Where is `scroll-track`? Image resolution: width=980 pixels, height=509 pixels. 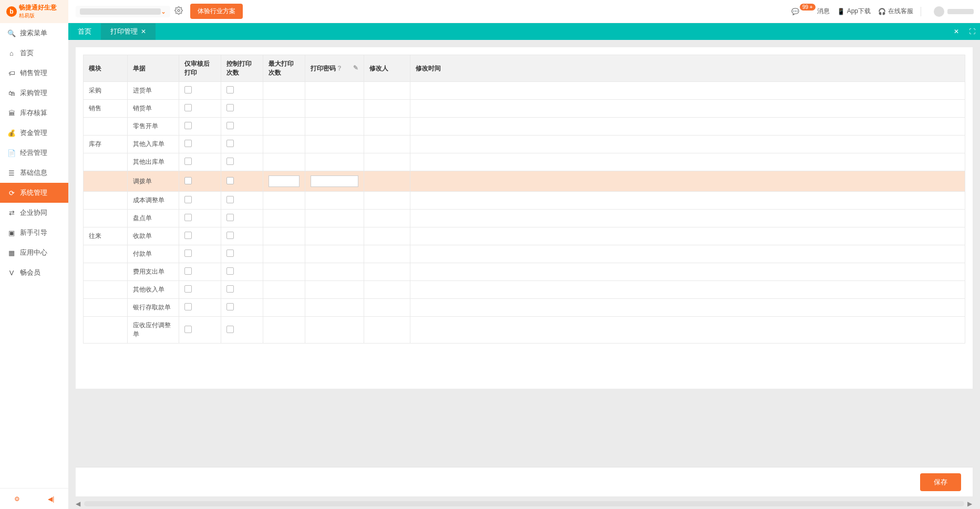
scroll-track is located at coordinates (524, 504).